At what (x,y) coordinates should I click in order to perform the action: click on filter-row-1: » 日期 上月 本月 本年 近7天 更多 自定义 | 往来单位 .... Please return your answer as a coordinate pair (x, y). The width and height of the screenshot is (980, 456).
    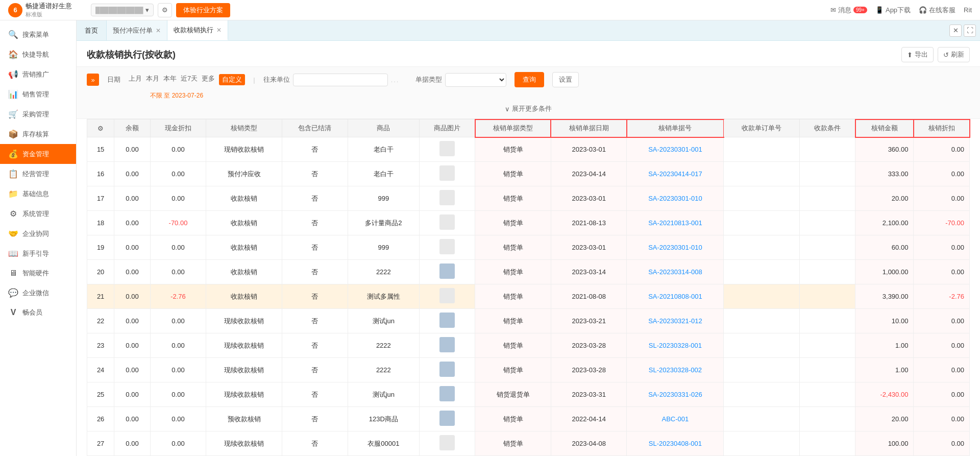
    Looking at the image, I should click on (528, 80).